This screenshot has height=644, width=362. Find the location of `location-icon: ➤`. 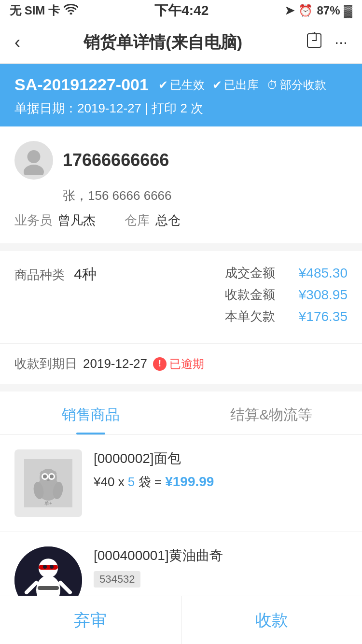

location-icon: ➤ is located at coordinates (290, 11).